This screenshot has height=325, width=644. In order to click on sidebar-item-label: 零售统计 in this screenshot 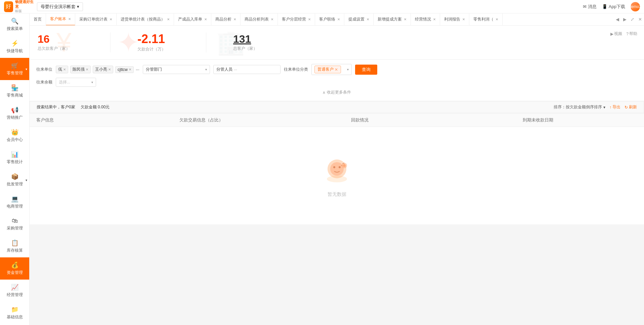, I will do `click(15, 162)`.